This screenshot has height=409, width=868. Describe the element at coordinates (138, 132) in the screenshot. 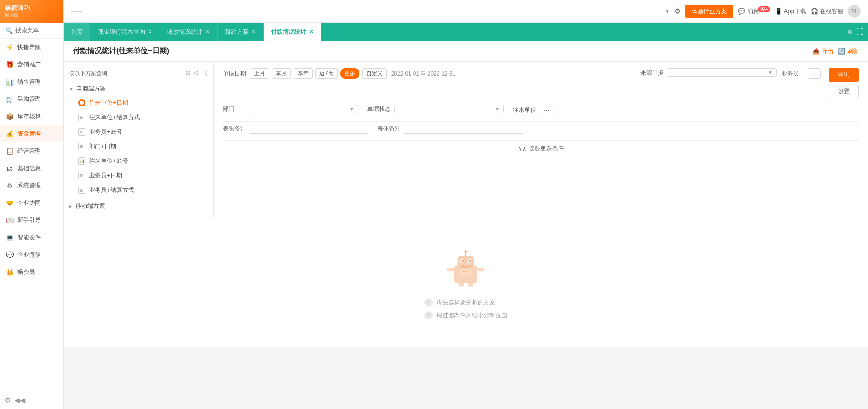

I see `scheme-item-staff-account: ⊞ 业务员+账号` at that location.